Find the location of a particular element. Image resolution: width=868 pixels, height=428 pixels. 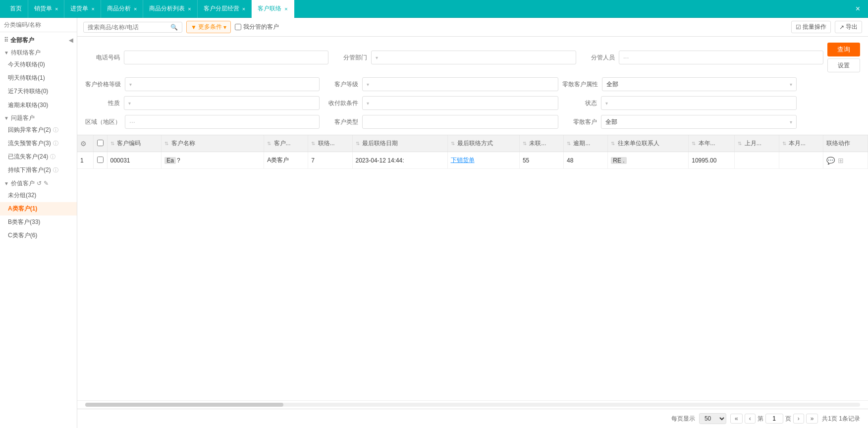

page-number-input is located at coordinates (774, 419).